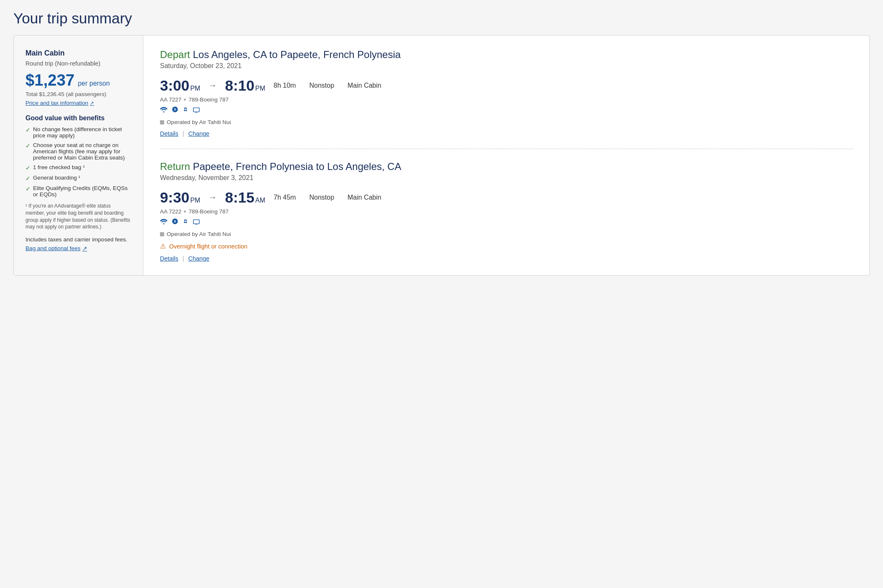 The image size is (883, 588). What do you see at coordinates (212, 198) in the screenshot?
I see `return-arrow-right-icon: →` at bounding box center [212, 198].